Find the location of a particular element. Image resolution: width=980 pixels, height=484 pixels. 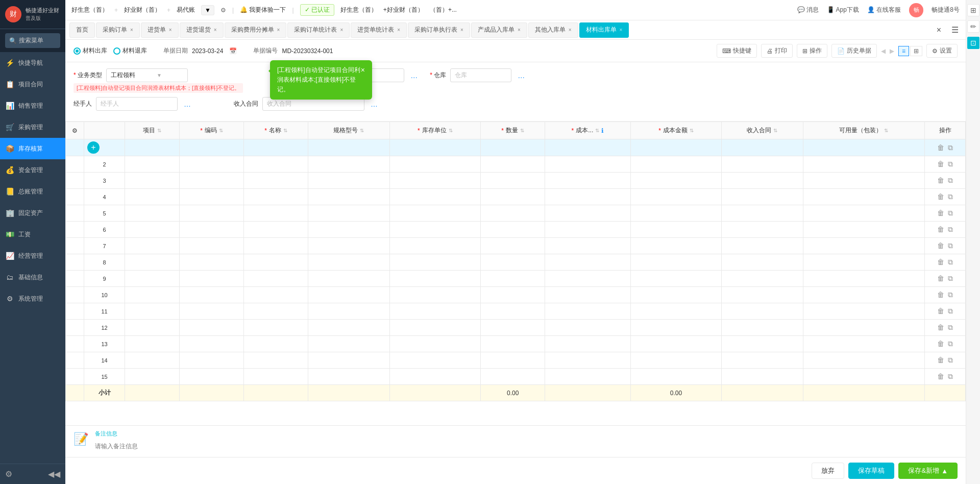

sort-income-contract-icon: ⇅ is located at coordinates (775, 131).